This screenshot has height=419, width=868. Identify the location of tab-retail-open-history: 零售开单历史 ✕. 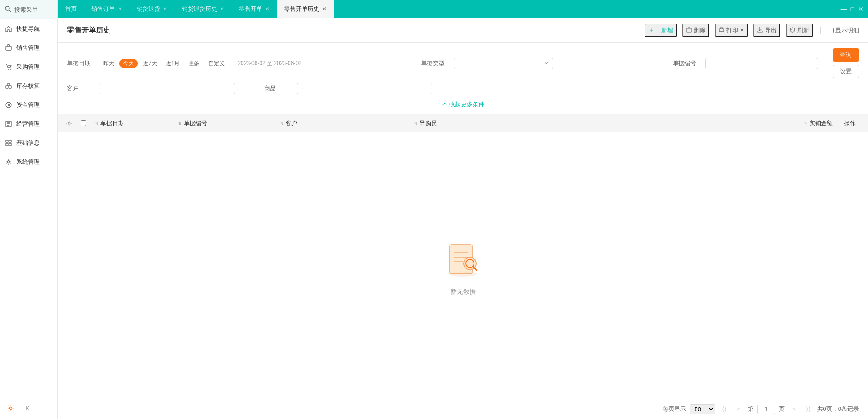
(305, 9).